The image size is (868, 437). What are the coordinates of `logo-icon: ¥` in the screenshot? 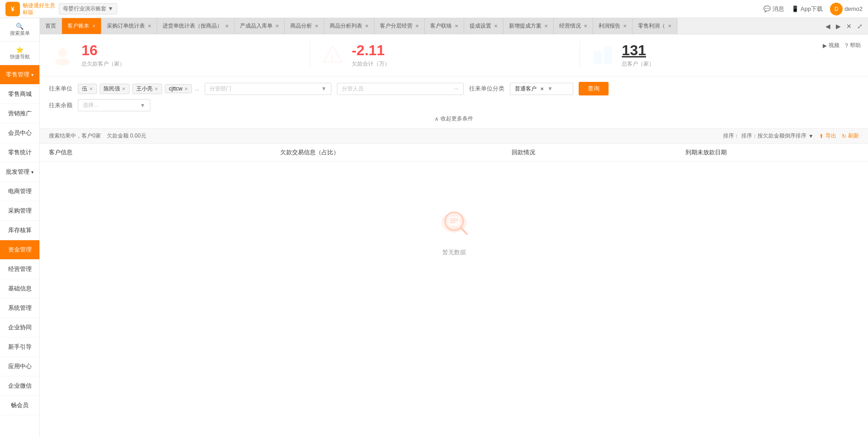 It's located at (13, 9).